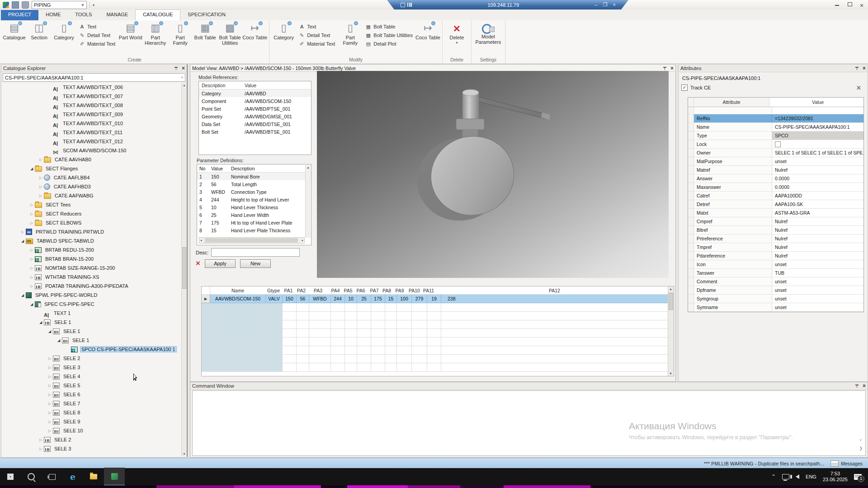  What do you see at coordinates (317, 35) in the screenshot?
I see `ribbon-small-button: Detail Text` at bounding box center [317, 35].